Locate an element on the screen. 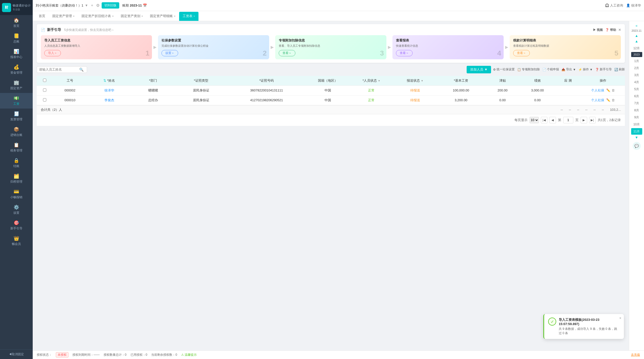 This screenshot has width=644, height=359. month-11: 11月 is located at coordinates (637, 131).